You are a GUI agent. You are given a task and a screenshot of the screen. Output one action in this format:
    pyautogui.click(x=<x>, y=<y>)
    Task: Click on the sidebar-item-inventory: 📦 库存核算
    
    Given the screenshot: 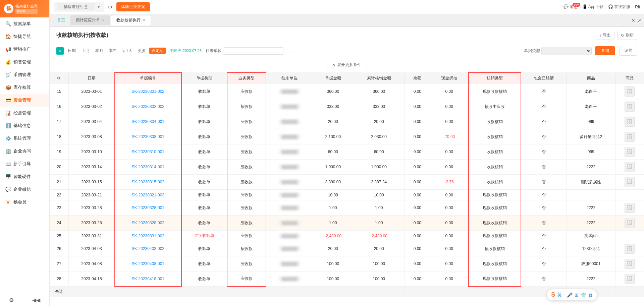 What is the action you would take?
    pyautogui.click(x=25, y=87)
    